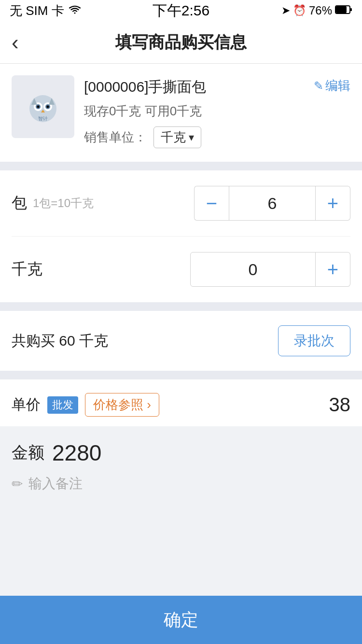 The image size is (362, 644). I want to click on bag-plus-button: +, so click(333, 203).